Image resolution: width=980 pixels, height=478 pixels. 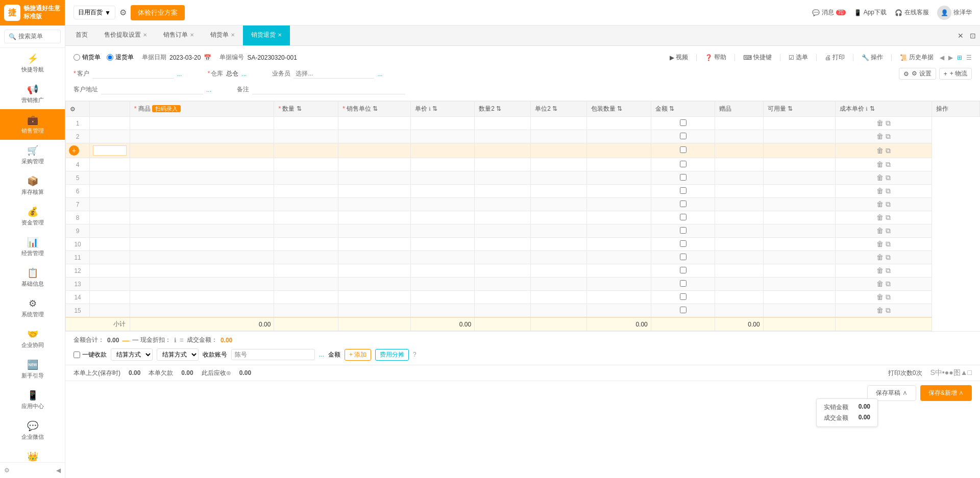 I want to click on row-4-copy-icon: ⧉, so click(x=888, y=164).